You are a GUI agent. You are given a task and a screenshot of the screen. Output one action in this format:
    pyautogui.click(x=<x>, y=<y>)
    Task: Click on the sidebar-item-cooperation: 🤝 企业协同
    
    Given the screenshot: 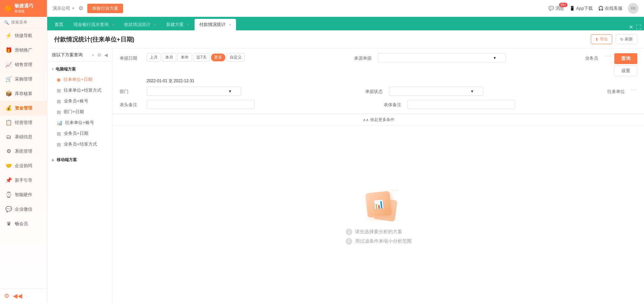 What is the action you would take?
    pyautogui.click(x=24, y=166)
    